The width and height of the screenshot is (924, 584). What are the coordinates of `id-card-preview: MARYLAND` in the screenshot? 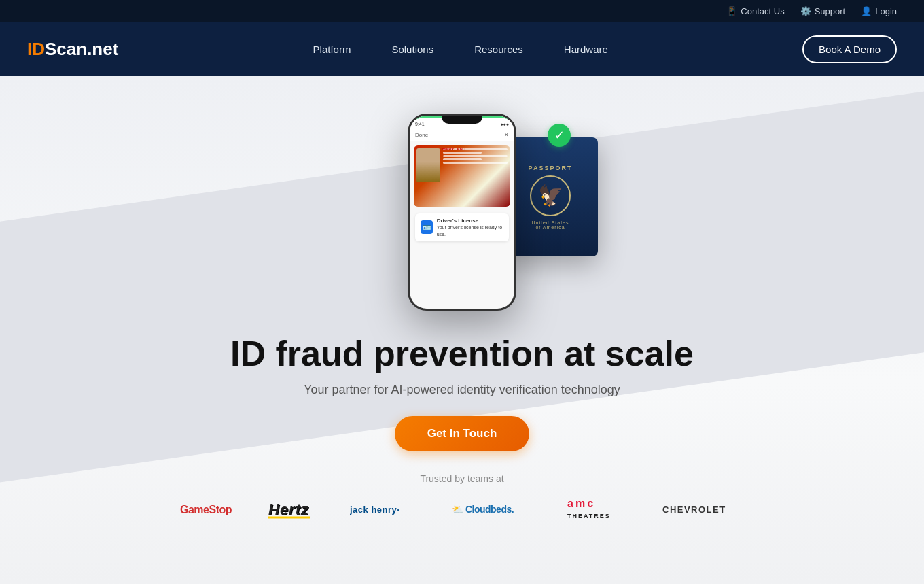 It's located at (462, 176).